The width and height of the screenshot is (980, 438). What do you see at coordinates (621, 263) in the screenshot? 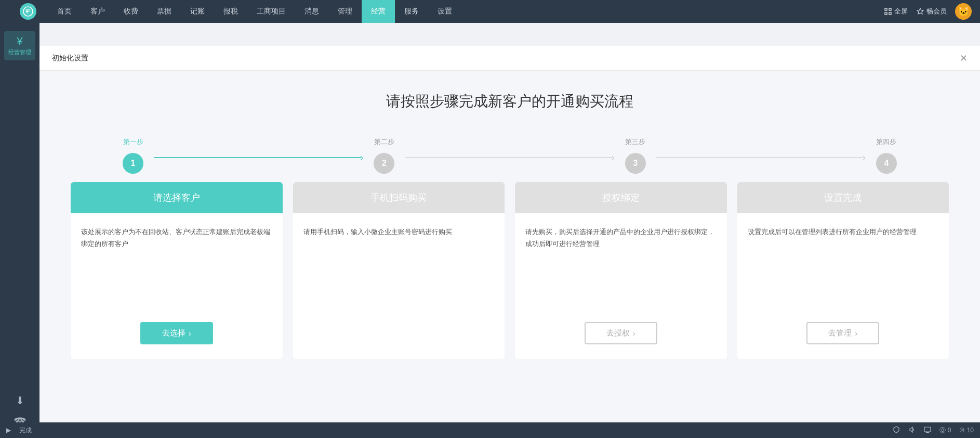
I see `card-3-body: 请先购买，购买后选择开通的产品中的企业用户进行授权绑定，成功后即可进行经营管理` at bounding box center [621, 263].